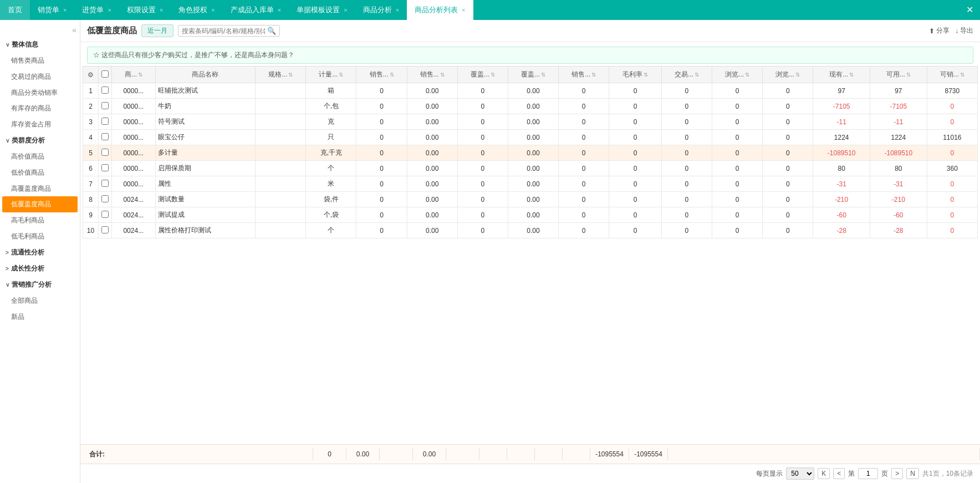 This screenshot has width=980, height=483. What do you see at coordinates (594, 74) in the screenshot?
I see `sort-icon: ⇅` at bounding box center [594, 74].